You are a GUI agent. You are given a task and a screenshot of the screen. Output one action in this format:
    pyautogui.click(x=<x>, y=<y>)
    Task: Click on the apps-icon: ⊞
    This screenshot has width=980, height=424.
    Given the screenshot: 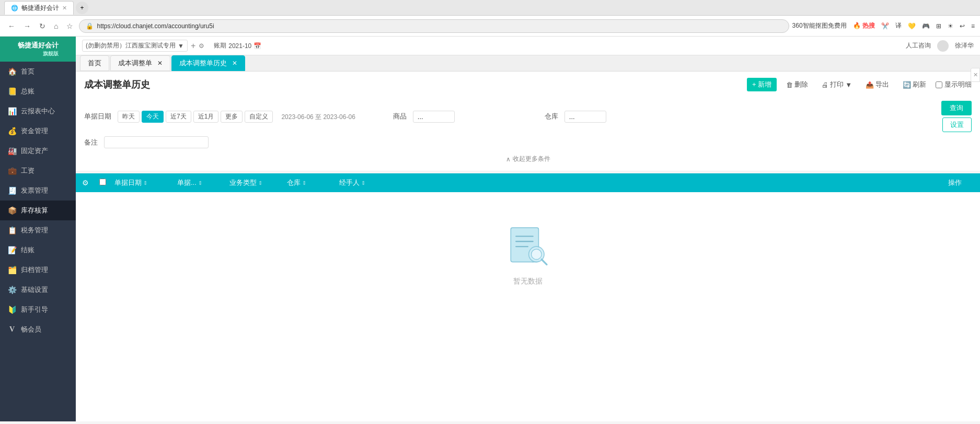 What is the action you would take?
    pyautogui.click(x=939, y=26)
    